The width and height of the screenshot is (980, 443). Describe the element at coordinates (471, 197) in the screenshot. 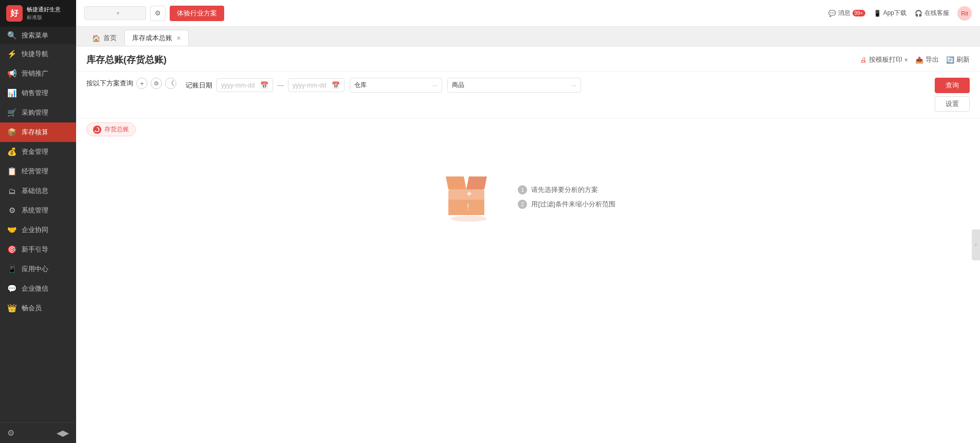

I see `empty-illustration: ✦ !` at that location.